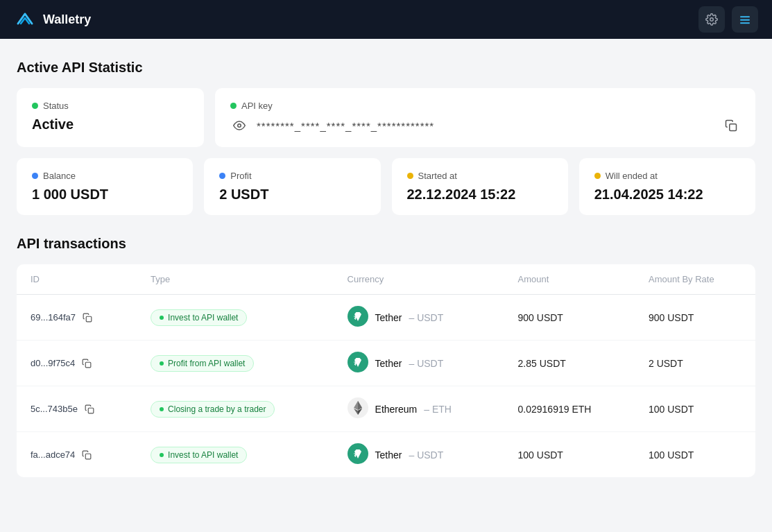 This screenshot has height=532, width=772. Describe the element at coordinates (667, 194) in the screenshot. I see `will-ended-at-value: 21.04.2025 14:22` at that location.